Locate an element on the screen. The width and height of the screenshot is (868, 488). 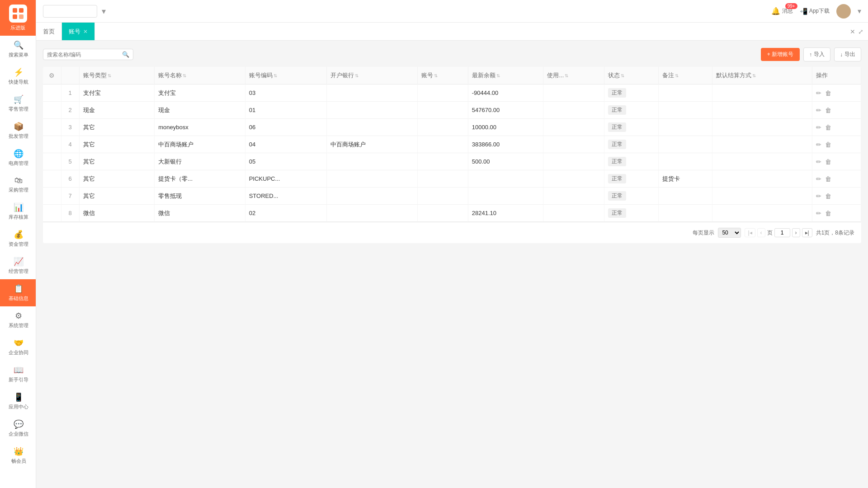
add-account-button: + 新增账号 is located at coordinates (780, 54).